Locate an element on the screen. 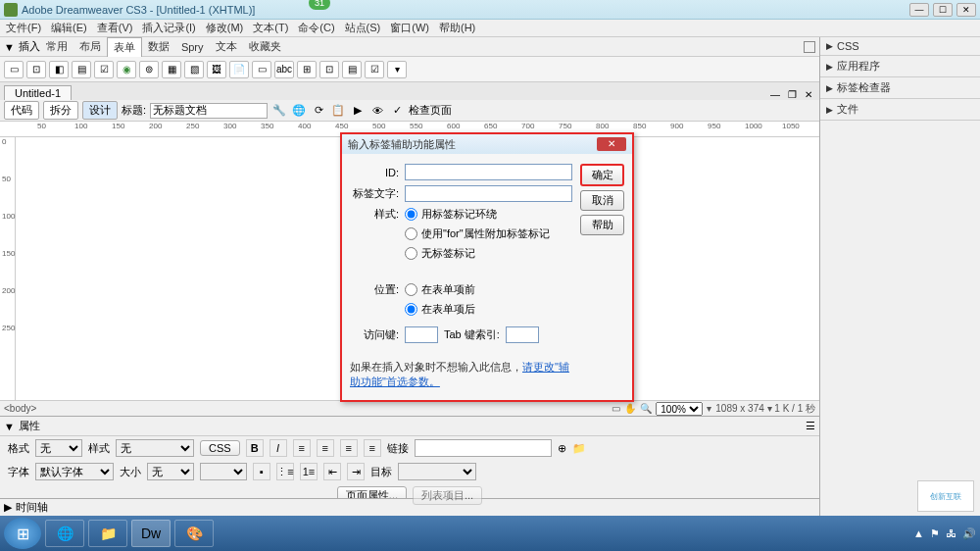 This screenshot has height=551, width=980. style-select: 无 is located at coordinates (155, 448).